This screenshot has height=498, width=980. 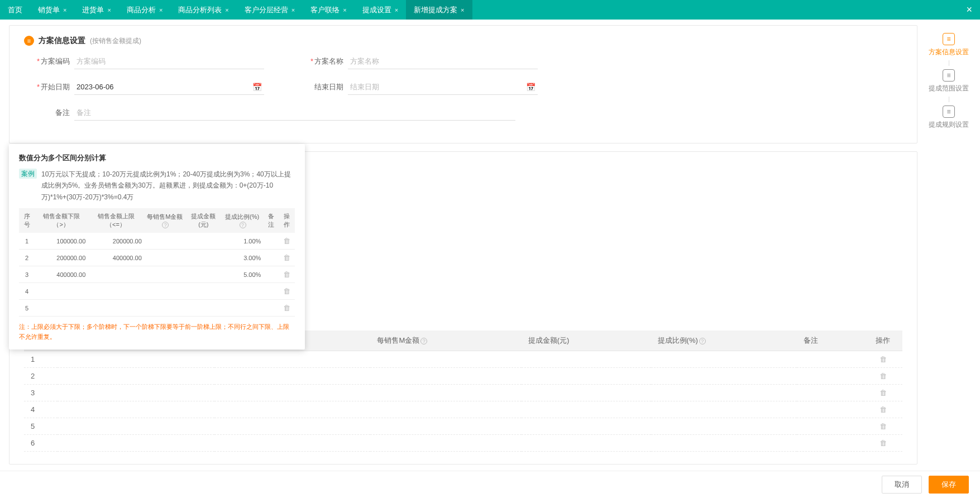 I want to click on tab-bar: 首页 销货单× 进货单× 商品分析× 商品分析列表× 客户分层经营× 客户联络×…, so click(x=490, y=10).